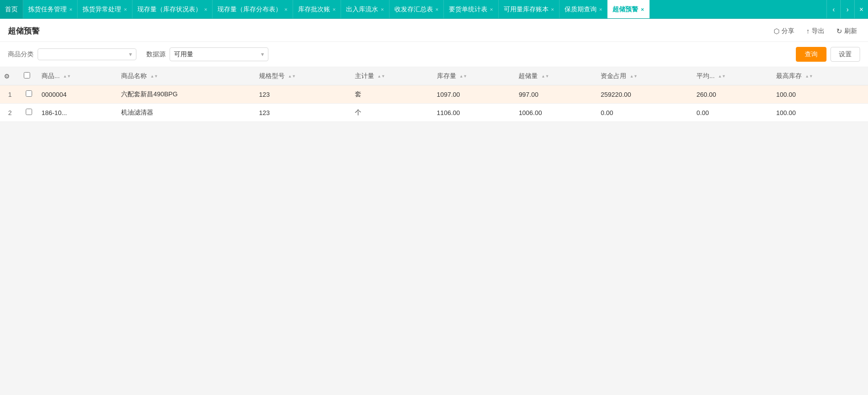 The height and width of the screenshot is (395, 868). What do you see at coordinates (828, 54) in the screenshot?
I see `filter-actions: 查询 设置` at bounding box center [828, 54].